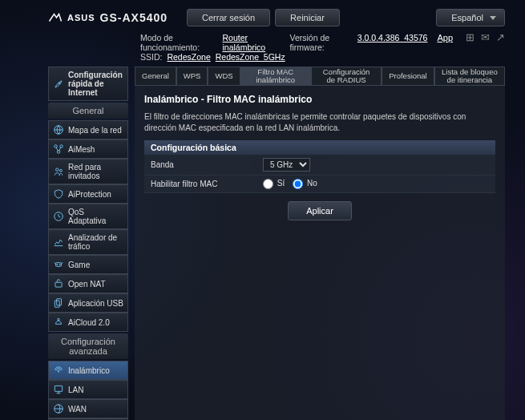  I want to click on tab-mac-filter: Filtro MAC inalámbrico, so click(276, 76).